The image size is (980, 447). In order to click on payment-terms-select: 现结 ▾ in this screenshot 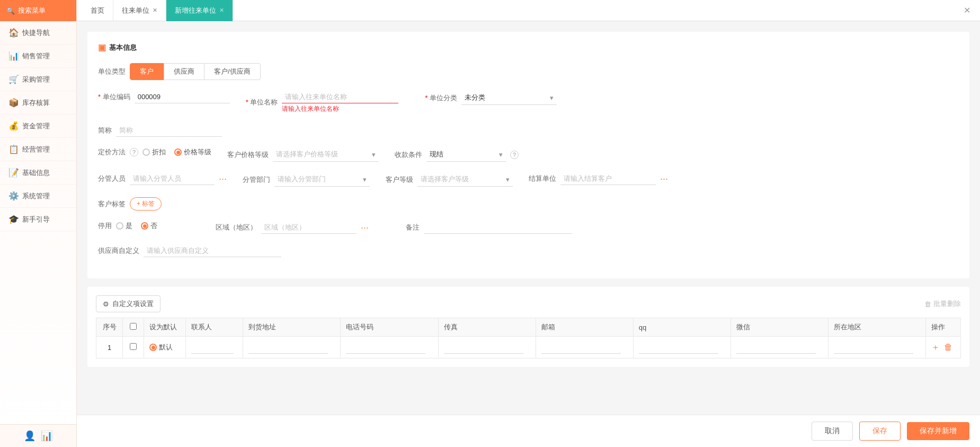, I will do `click(466, 155)`.